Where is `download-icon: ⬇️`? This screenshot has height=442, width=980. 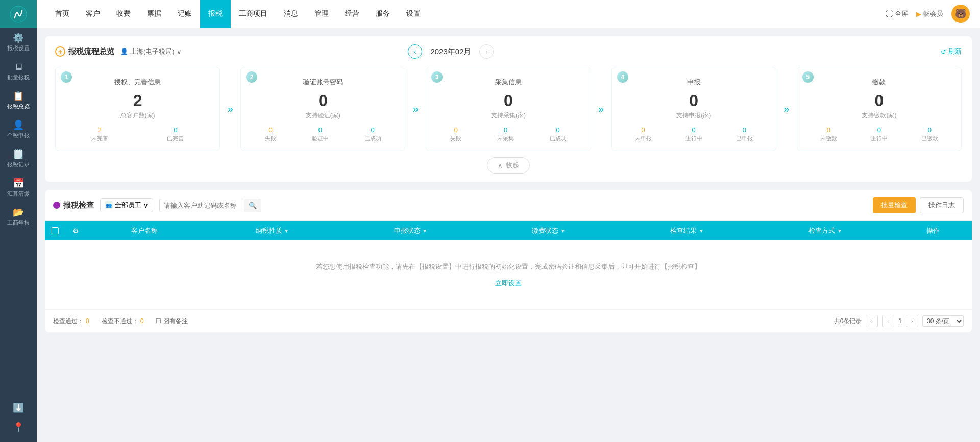
download-icon: ⬇️ is located at coordinates (18, 408).